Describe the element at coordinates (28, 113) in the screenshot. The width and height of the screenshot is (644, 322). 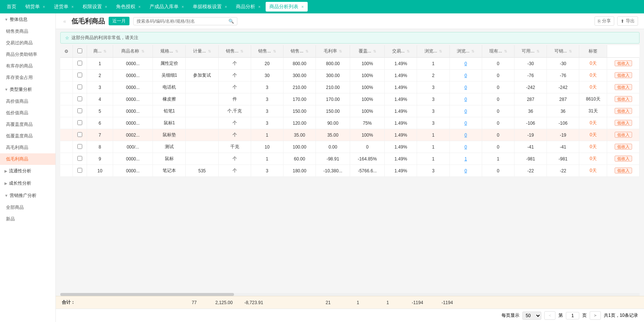
I see `sidebar-item-low-value: 低价值商品` at that location.